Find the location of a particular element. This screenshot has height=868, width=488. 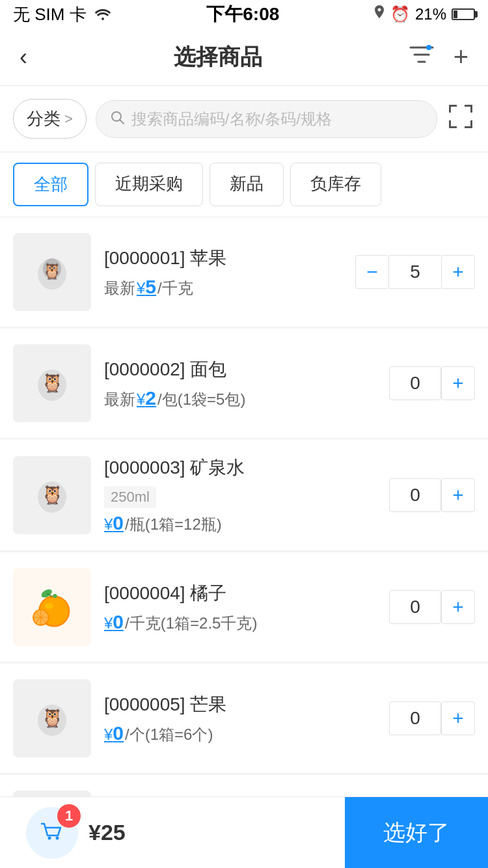

product-item: [0000004] 橘子 ¥0 /千克(1箱=2.5千克) + is located at coordinates (244, 608).